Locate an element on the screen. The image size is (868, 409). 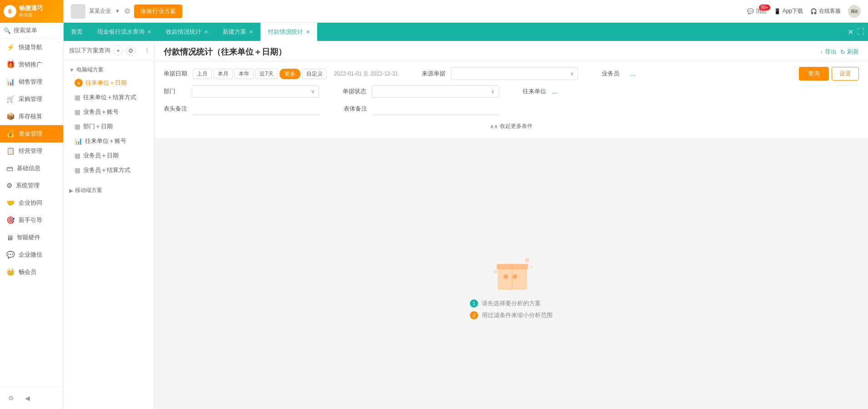
marketing-icon: 🎁 is located at coordinates (11, 65).